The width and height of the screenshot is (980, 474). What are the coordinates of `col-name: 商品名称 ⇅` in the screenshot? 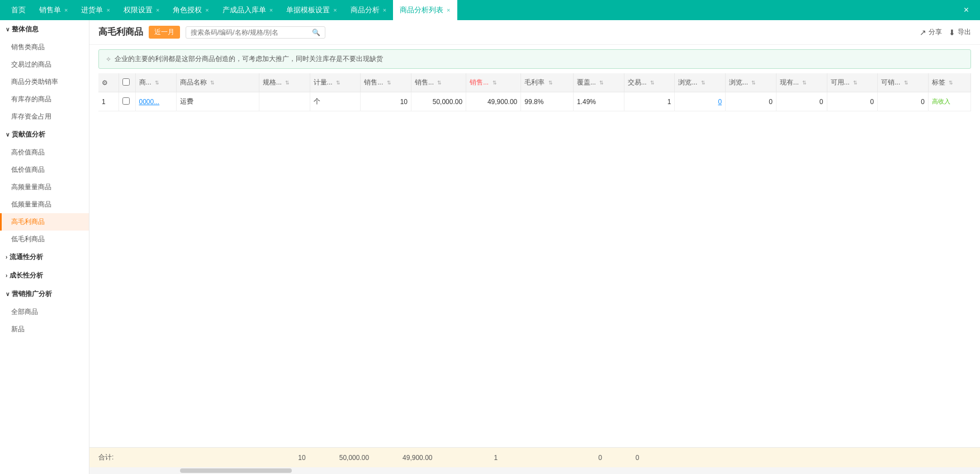 It's located at (217, 83).